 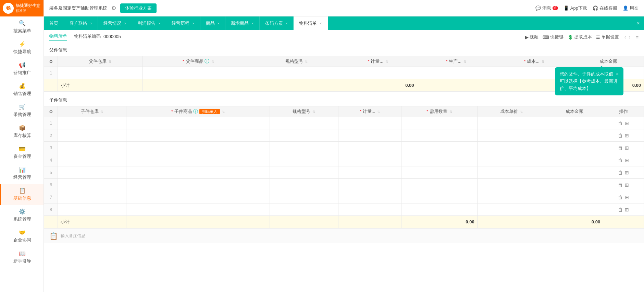 What do you see at coordinates (439, 185) in the screenshot?
I see `child-row-6-qty` at bounding box center [439, 185].